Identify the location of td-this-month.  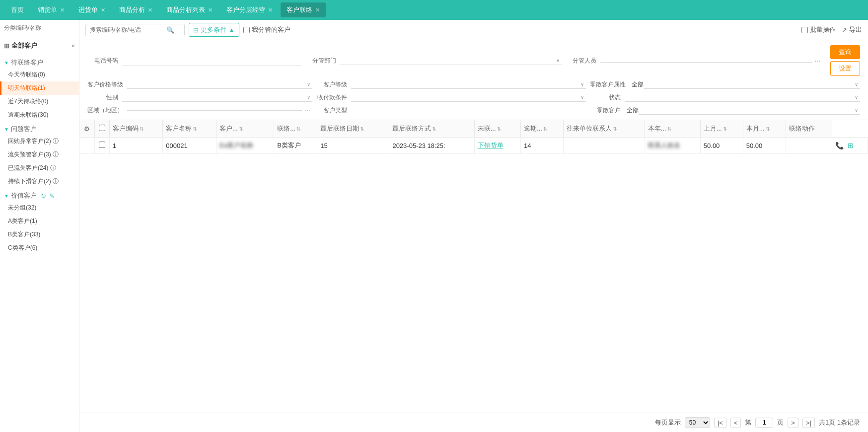
(808, 146).